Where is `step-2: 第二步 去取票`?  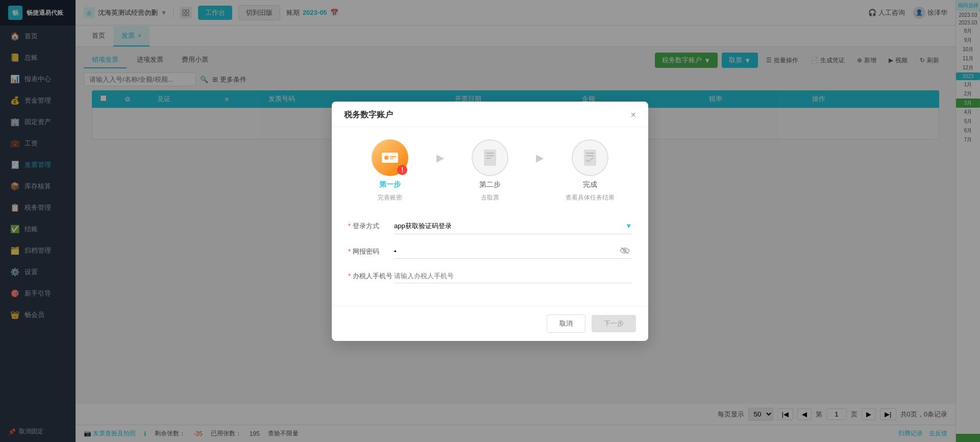
step-2: 第二步 去取票 is located at coordinates (490, 170).